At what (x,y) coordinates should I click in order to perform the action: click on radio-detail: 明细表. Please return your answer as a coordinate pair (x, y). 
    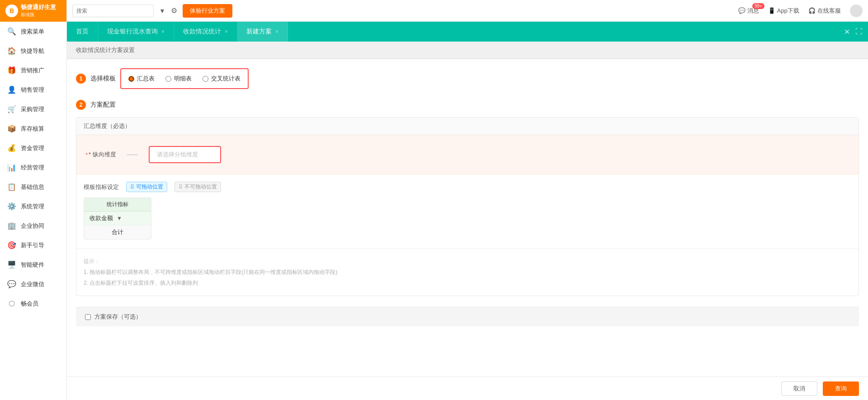
    Looking at the image, I should click on (179, 79).